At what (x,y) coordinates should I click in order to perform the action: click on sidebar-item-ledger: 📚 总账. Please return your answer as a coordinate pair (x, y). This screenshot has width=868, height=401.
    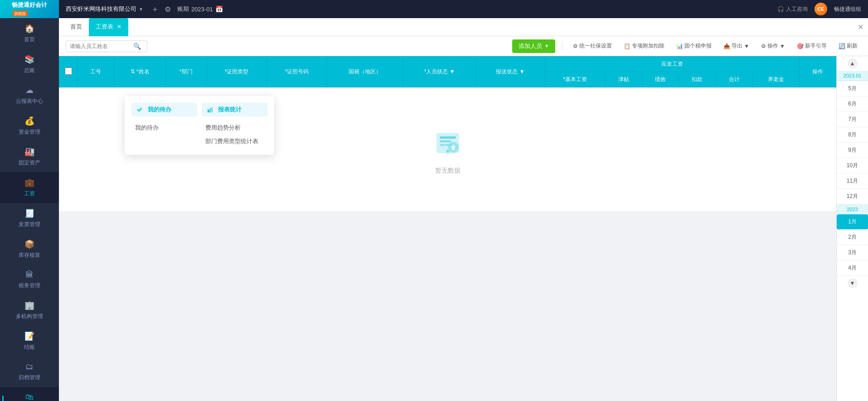
    Looking at the image, I should click on (29, 64).